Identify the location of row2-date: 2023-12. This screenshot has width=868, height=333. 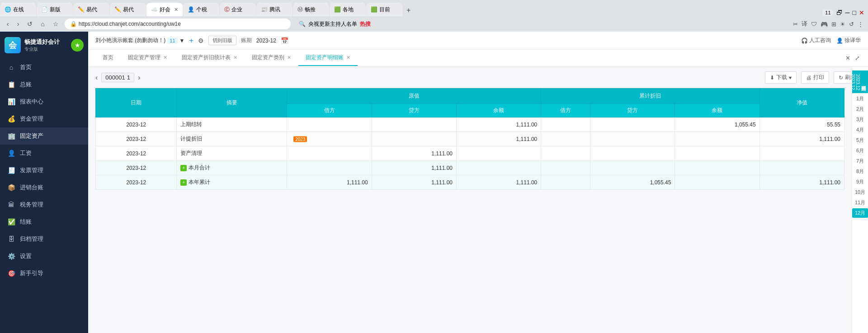
(137, 139).